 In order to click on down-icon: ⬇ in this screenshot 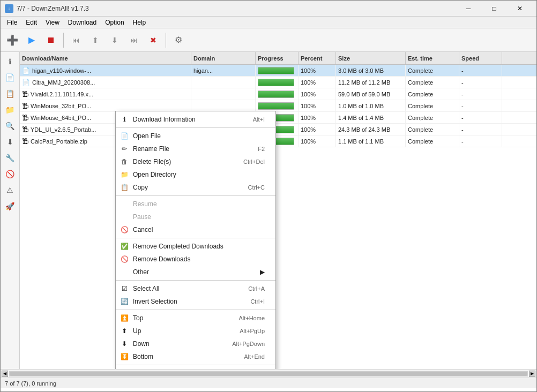, I will do `click(124, 344)`.